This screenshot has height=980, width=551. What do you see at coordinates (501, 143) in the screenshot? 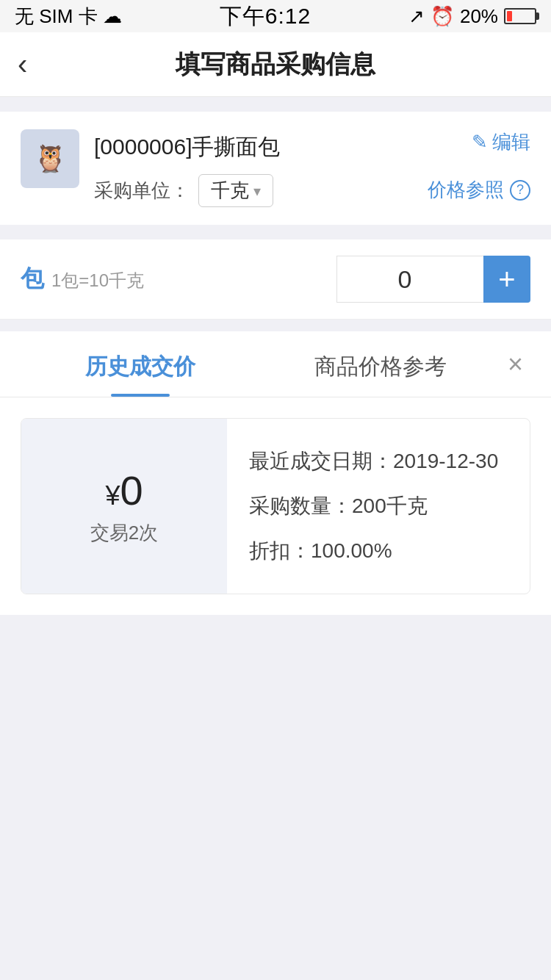
I see `edit-button: ✎ 编辑` at bounding box center [501, 143].